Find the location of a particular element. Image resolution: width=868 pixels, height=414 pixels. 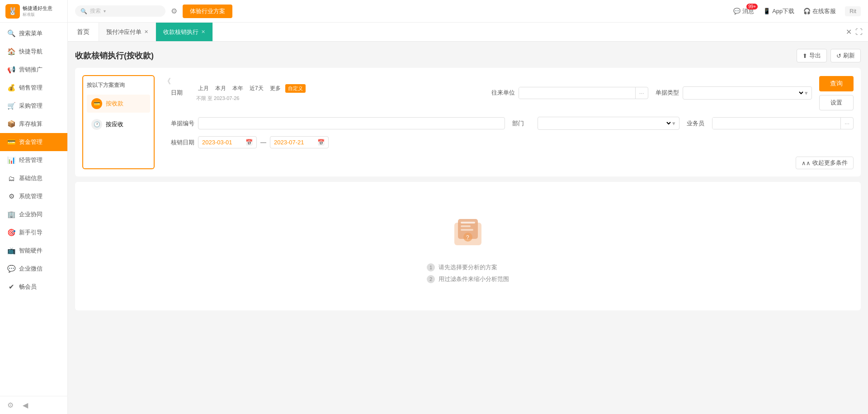

sidebar-item-search-menu: 🔍 搜索菜单 is located at coordinates (33, 33).